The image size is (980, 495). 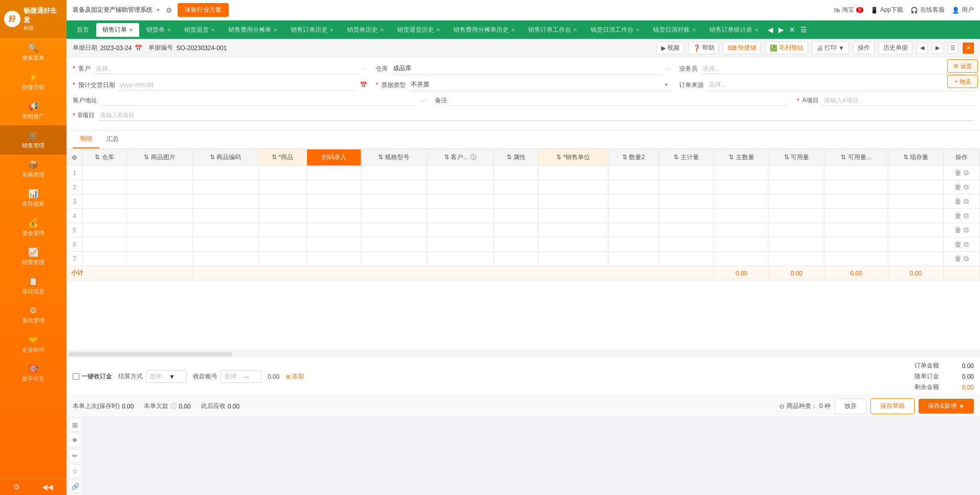 I want to click on customer-more-icon: ···, so click(x=365, y=69).